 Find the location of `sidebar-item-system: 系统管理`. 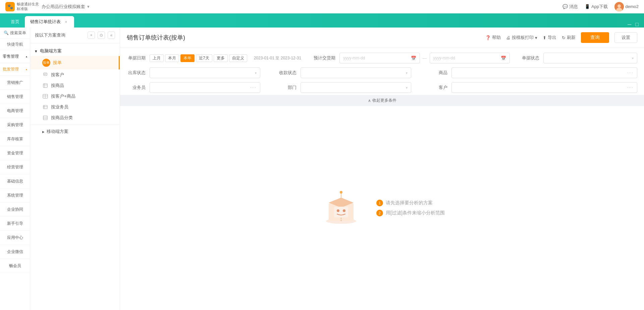

sidebar-item-system: 系统管理 is located at coordinates (15, 196).